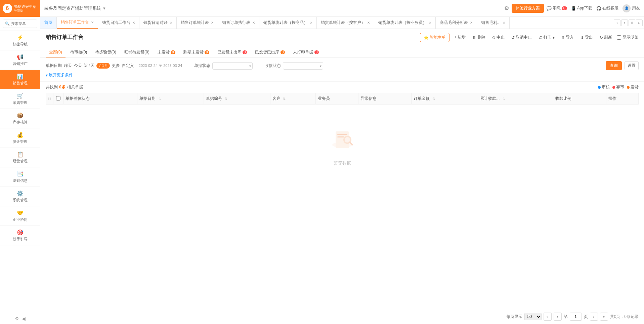  I want to click on gear-settings-button: ⚙, so click(507, 8).